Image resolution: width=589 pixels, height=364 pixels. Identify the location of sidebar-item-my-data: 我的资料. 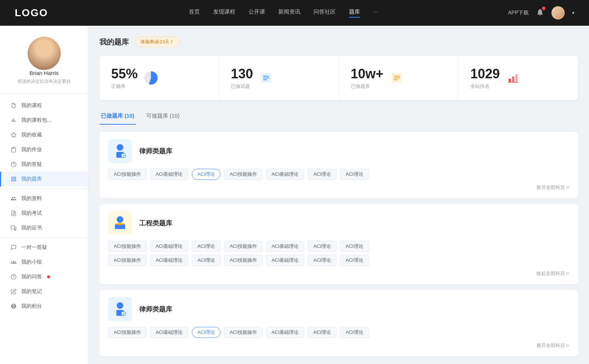
(44, 199).